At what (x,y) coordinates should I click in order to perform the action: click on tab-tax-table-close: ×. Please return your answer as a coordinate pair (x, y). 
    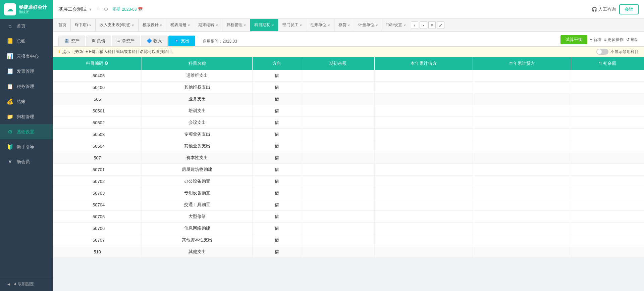
    Looking at the image, I should click on (189, 25).